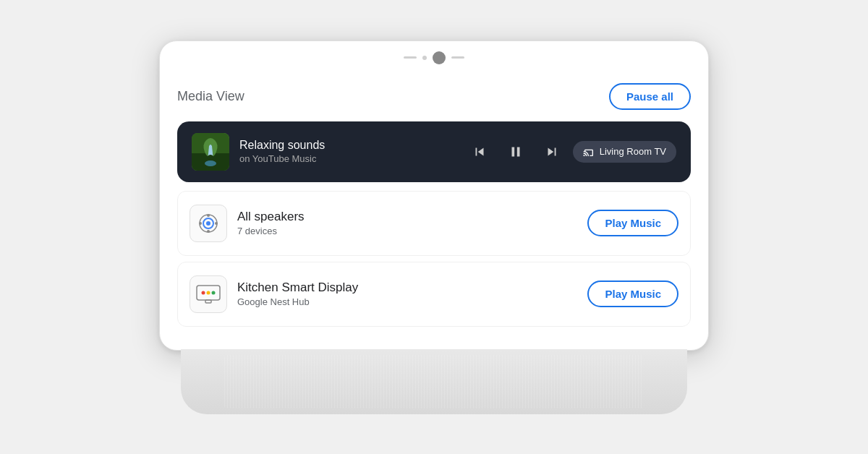  Describe the element at coordinates (633, 223) in the screenshot. I see `all-speakers-play-button: Play Music` at that location.